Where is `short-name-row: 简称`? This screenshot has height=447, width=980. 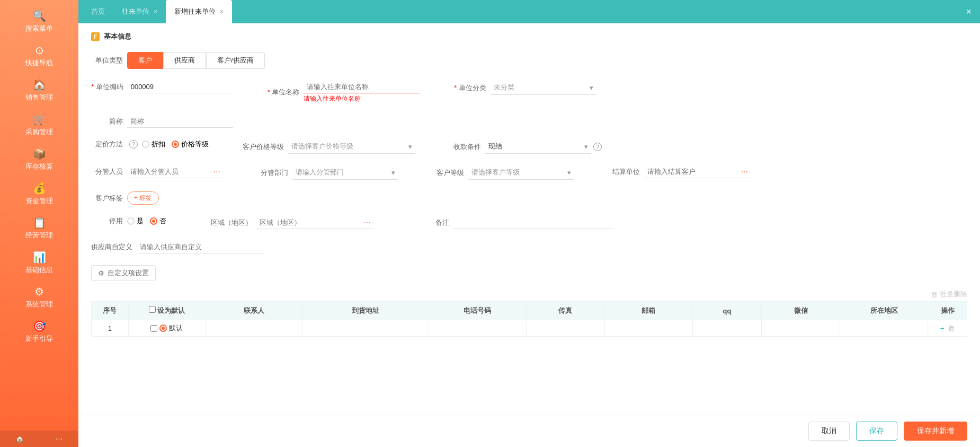 short-name-row: 简称 is located at coordinates (529, 122).